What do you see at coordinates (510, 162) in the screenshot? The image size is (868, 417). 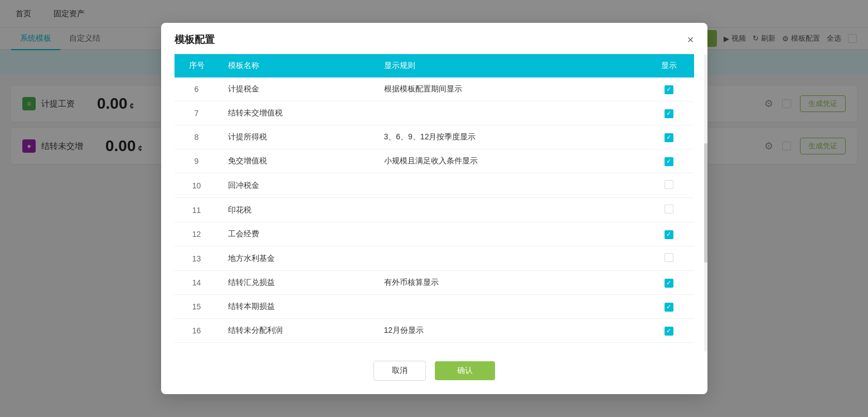 I see `row-rule: 小规模且满足收入条件显示` at bounding box center [510, 162].